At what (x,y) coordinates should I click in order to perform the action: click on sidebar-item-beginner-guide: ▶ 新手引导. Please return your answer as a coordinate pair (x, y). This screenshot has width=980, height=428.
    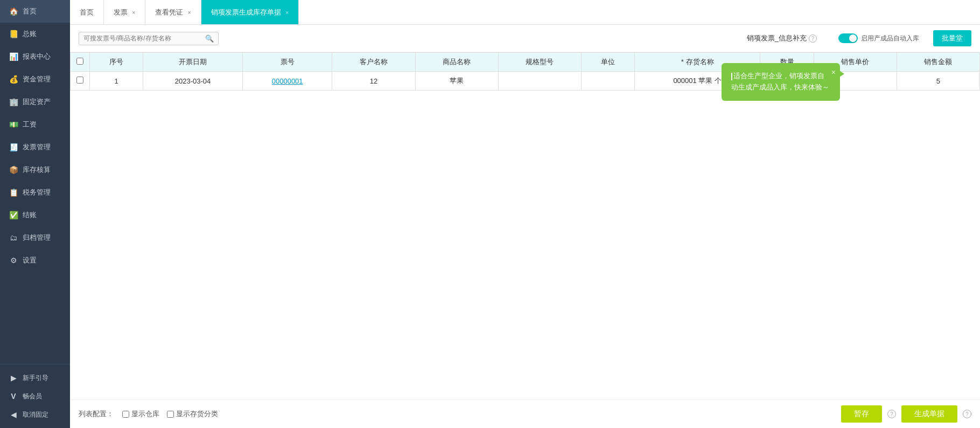
    Looking at the image, I should click on (35, 378).